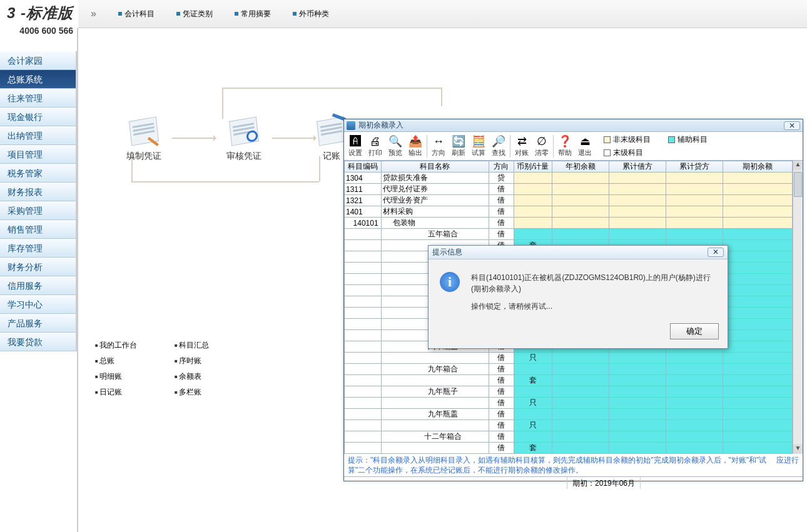 This screenshot has width=807, height=532. I want to click on quicklink-item: 总账, so click(116, 361).